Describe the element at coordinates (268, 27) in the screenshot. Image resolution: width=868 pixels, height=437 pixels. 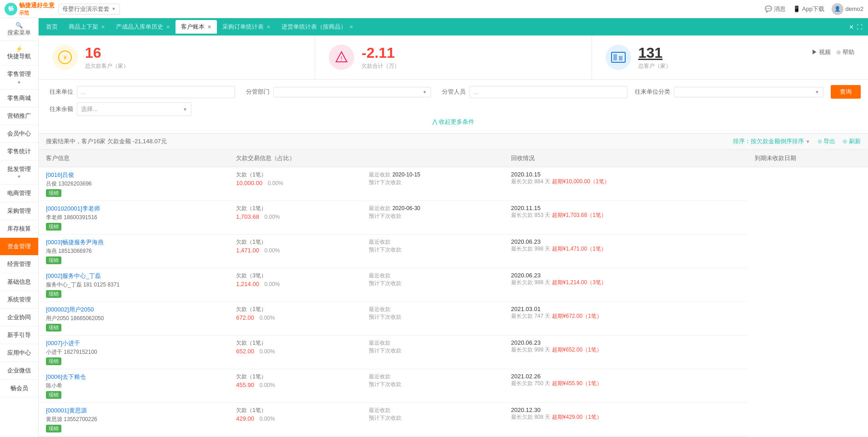
I see `close-tab-4-icon: ✕` at that location.